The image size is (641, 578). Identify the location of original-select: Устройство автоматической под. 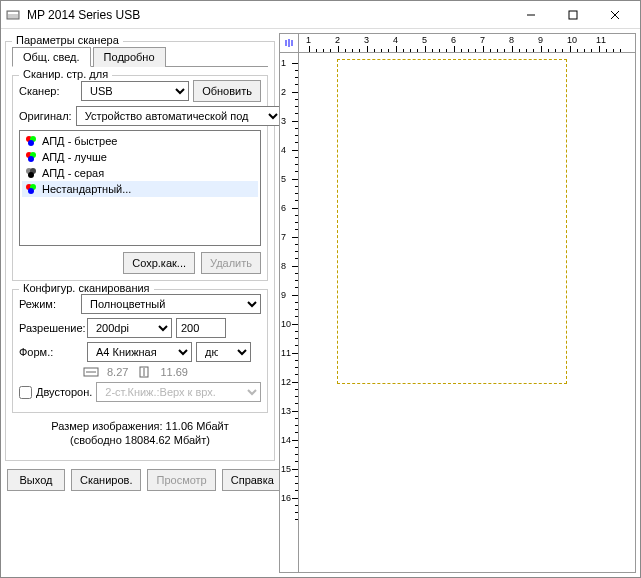
(179, 116).